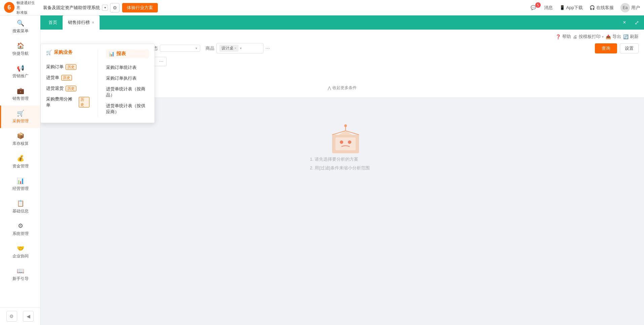  What do you see at coordinates (238, 48) in the screenshot?
I see `filter-goods: 商品 设计桌 × ▾ ···` at bounding box center [238, 48].